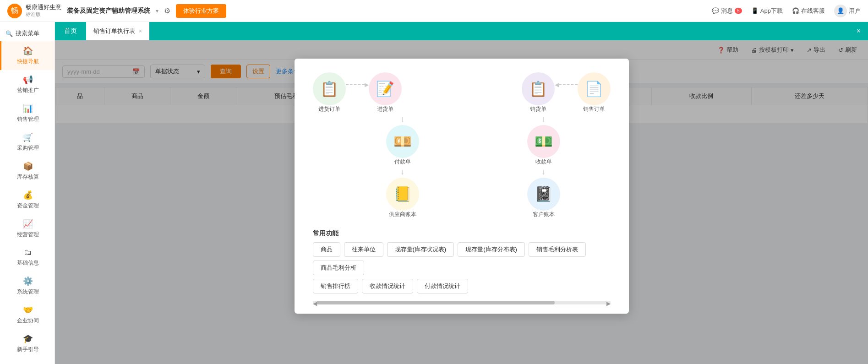 The image size is (868, 364). What do you see at coordinates (594, 92) in the screenshot?
I see `sales-order-col: 📄 销售订单` at bounding box center [594, 92].